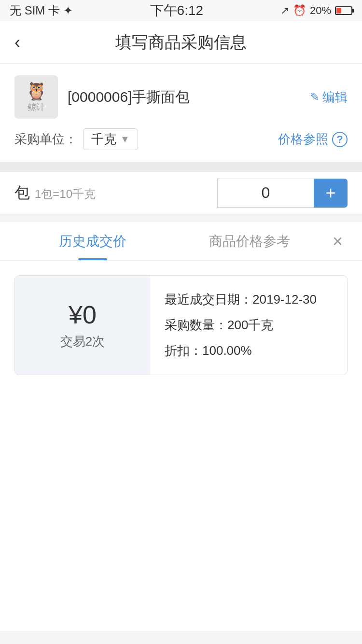 The image size is (362, 644). I want to click on battery-percent: 20%, so click(320, 11).